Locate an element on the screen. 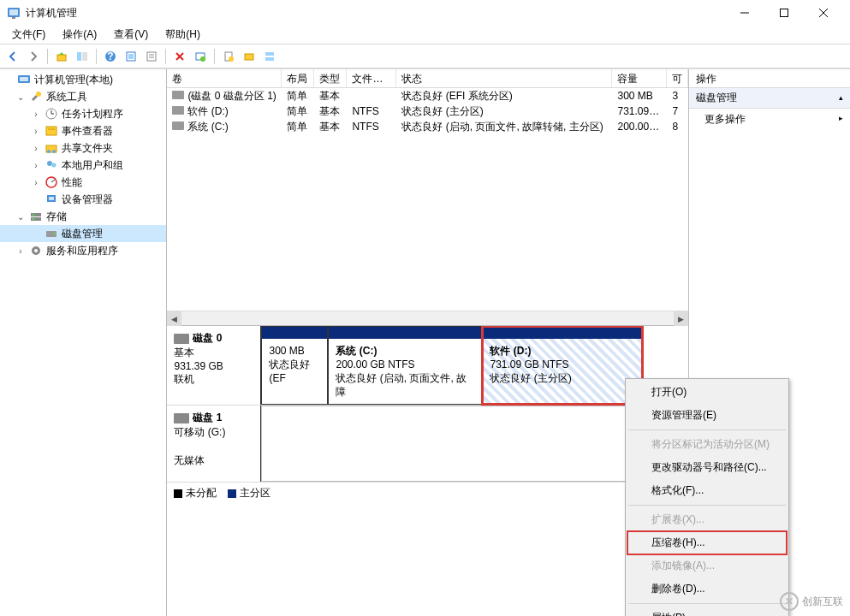  tree-label: 服务和应用程序 is located at coordinates (82, 252).